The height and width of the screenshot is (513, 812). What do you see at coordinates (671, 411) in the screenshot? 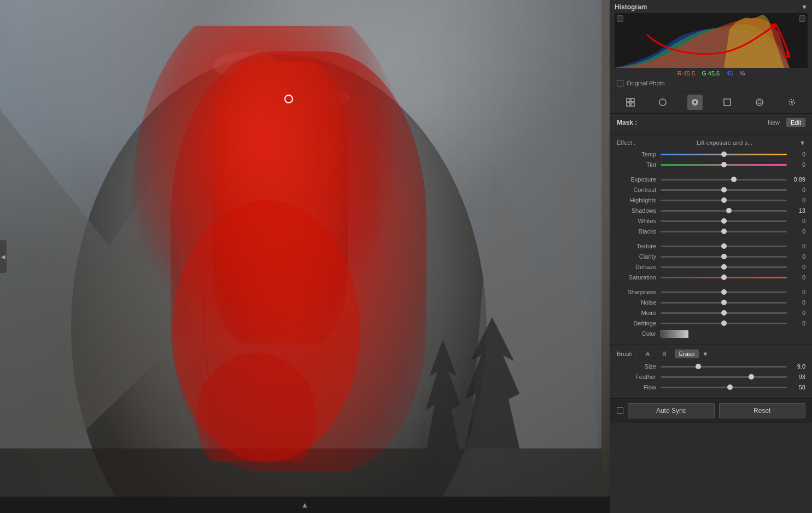
I see `auto-sync-button: Auto Sync` at bounding box center [671, 411].